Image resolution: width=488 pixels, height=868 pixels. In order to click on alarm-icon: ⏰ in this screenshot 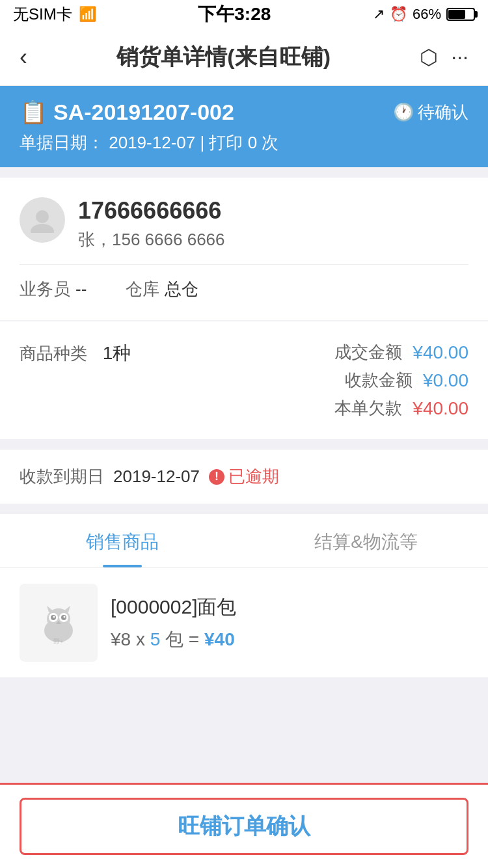, I will do `click(398, 14)`.